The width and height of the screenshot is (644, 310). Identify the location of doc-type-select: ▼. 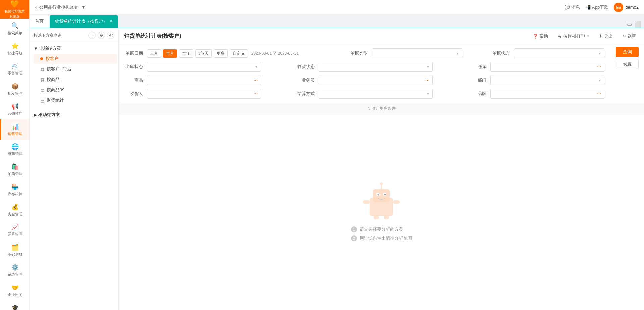
(417, 53).